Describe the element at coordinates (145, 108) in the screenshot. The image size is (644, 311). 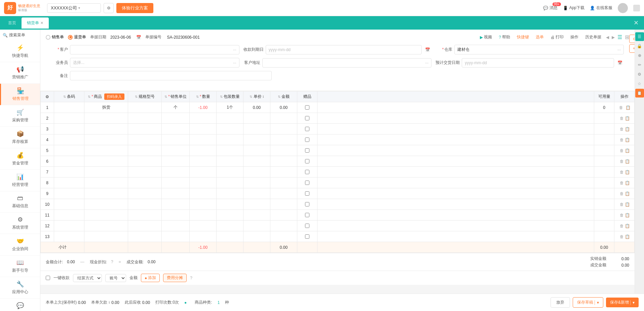
I see `row-spec` at that location.